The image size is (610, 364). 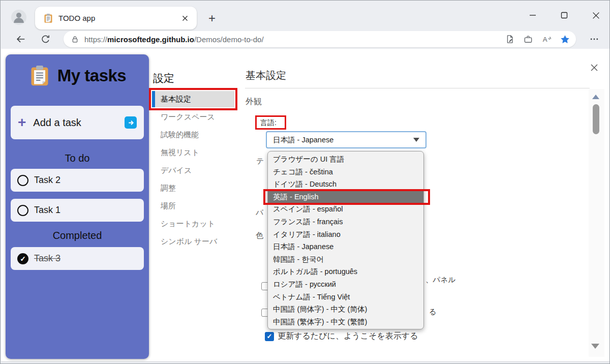 What do you see at coordinates (19, 17) in the screenshot?
I see `person-icon` at bounding box center [19, 17].